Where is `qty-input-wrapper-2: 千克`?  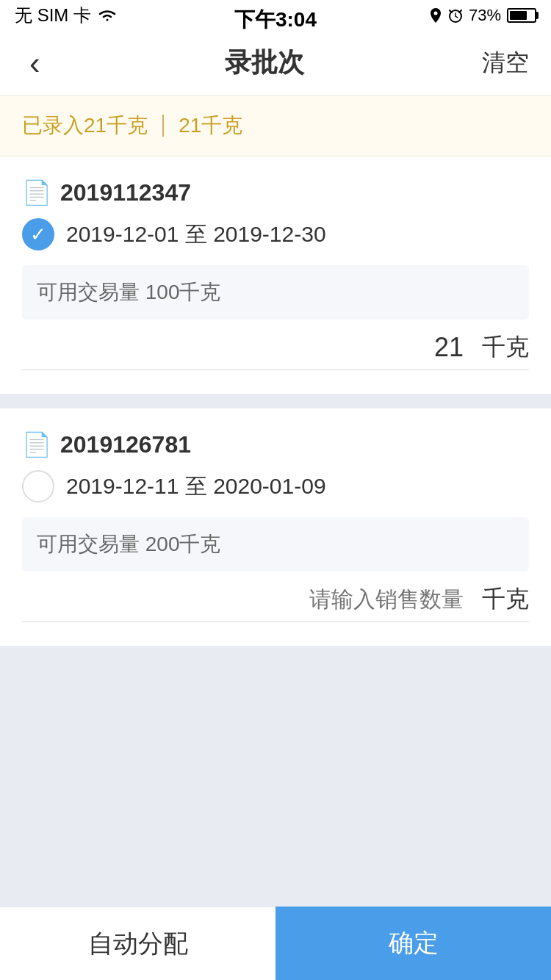 qty-input-wrapper-2: 千克 is located at coordinates (276, 608).